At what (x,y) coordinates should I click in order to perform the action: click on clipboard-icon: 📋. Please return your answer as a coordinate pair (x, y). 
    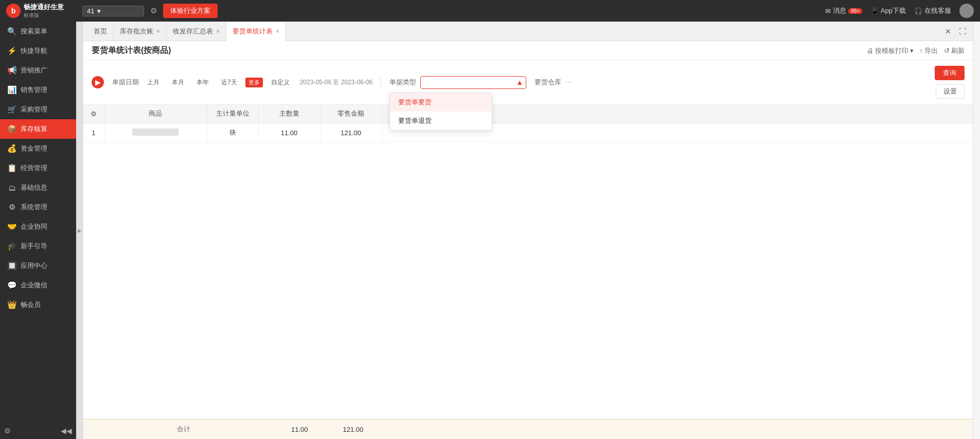
    Looking at the image, I should click on (12, 168).